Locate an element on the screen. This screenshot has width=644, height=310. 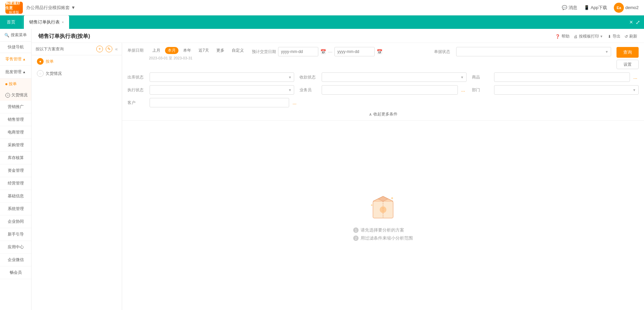
collapse-filter-button: ∧ 收起更多条件 is located at coordinates (383, 113).